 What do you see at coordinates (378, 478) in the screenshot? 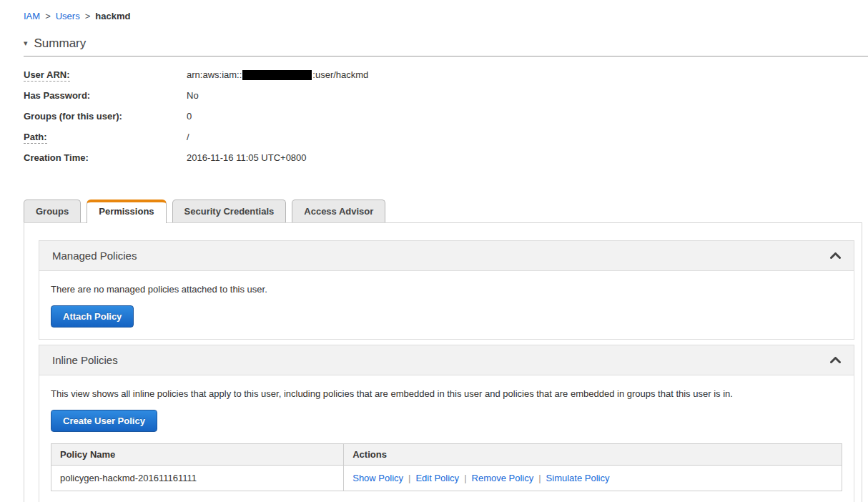
I see `show-policy-link: Show Policy` at bounding box center [378, 478].